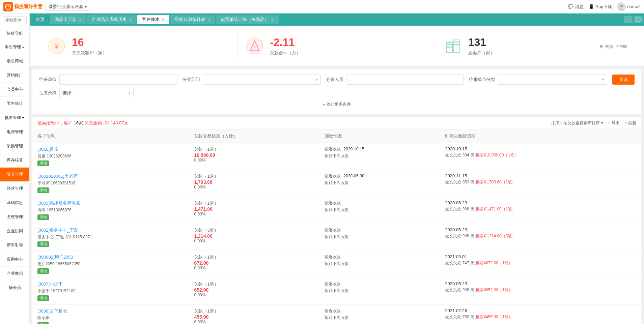 This screenshot has width=644, height=324. Describe the element at coordinates (494, 290) in the screenshot. I see `overdue-link-5: 超期¥652.00（1笔）` at that location.